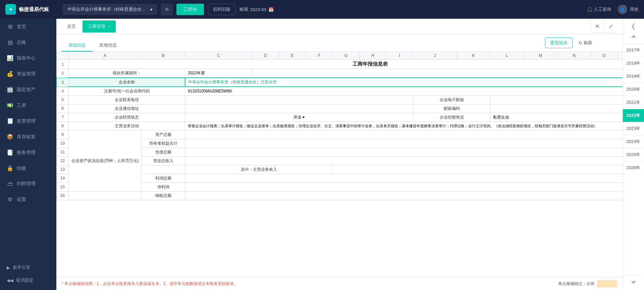  I want to click on r3-value: 中审众环会计师事务所（特殊普通合伙）江苏分所, so click(404, 82).